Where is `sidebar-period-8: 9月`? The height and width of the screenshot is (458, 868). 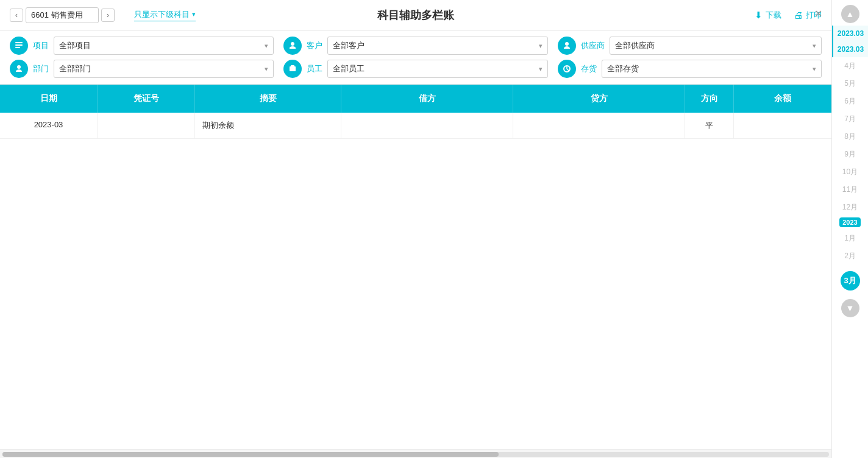
sidebar-period-8: 9月 is located at coordinates (850, 155).